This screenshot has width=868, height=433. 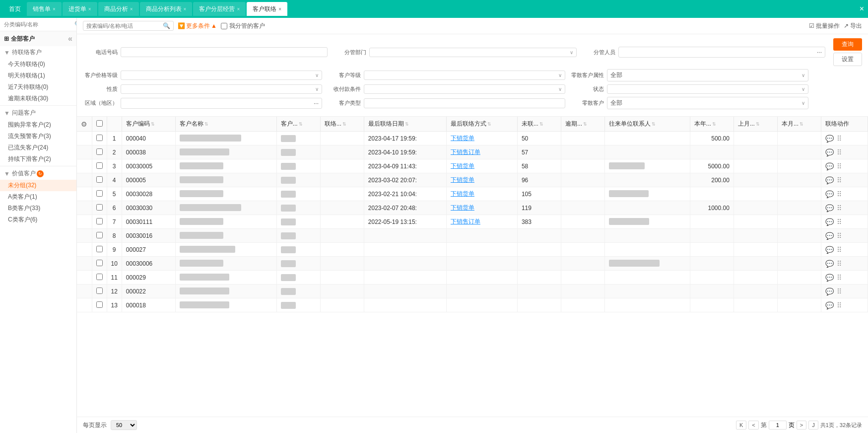 What do you see at coordinates (38, 209) in the screenshot?
I see `sidebar-item-class-b: B类客户(33)` at bounding box center [38, 209].